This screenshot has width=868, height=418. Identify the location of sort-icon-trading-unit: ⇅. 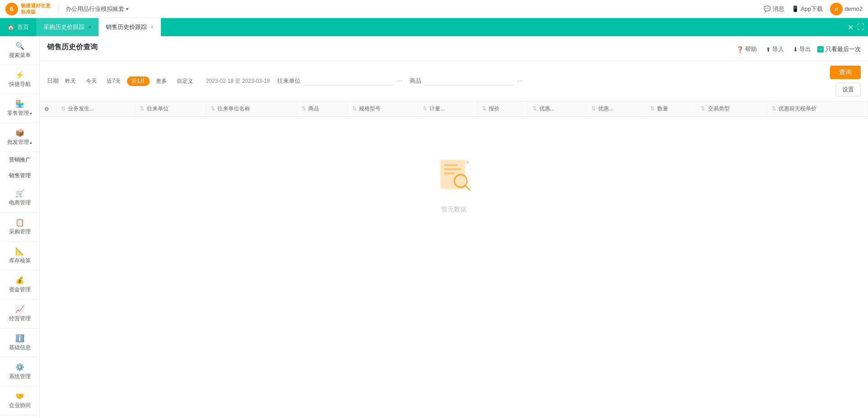
(142, 109).